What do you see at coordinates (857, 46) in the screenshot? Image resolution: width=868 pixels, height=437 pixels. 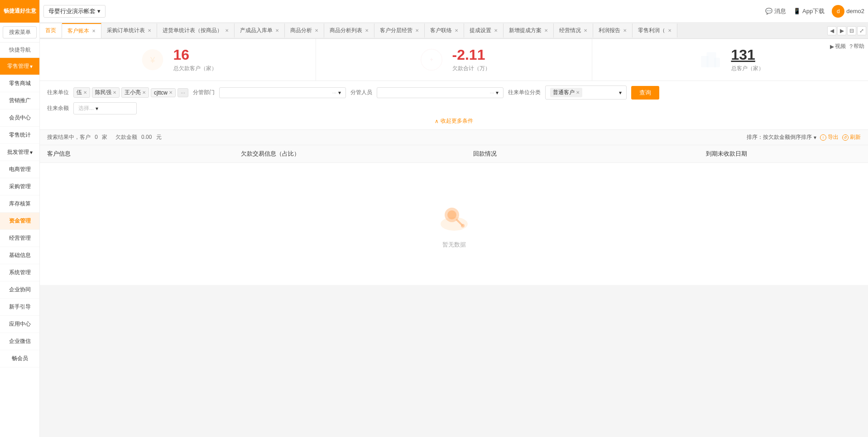 I see `help-button: ? 帮助` at bounding box center [857, 46].